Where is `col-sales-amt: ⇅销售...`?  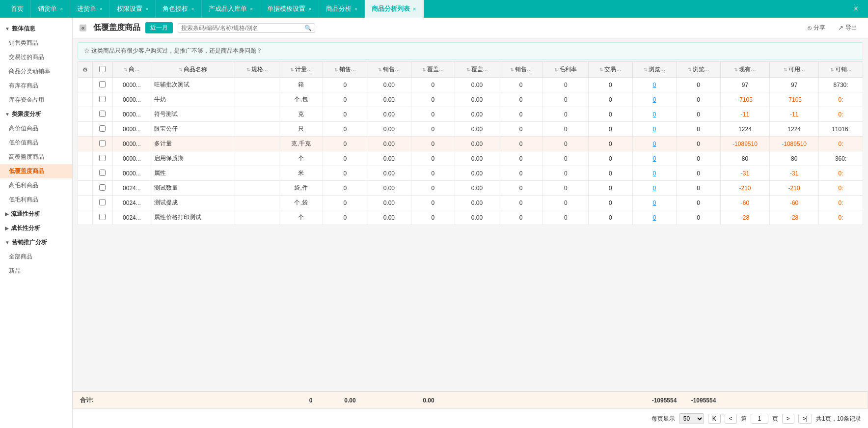 col-sales-amt: ⇅销售... is located at coordinates (389, 70).